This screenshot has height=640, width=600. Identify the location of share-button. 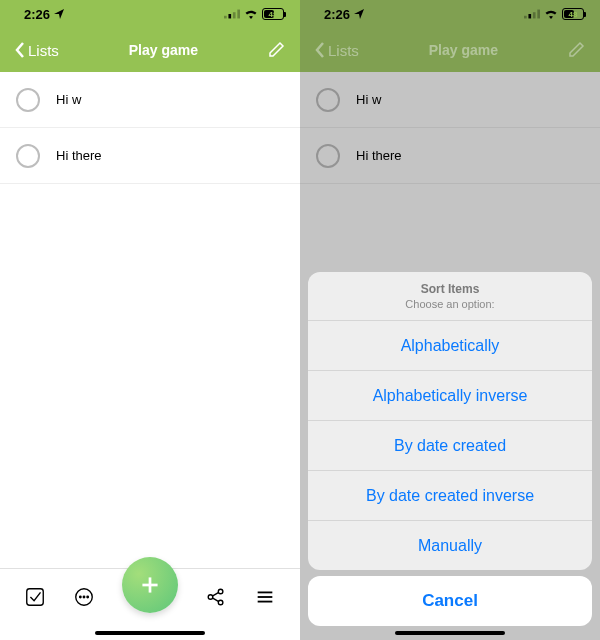
(216, 599).